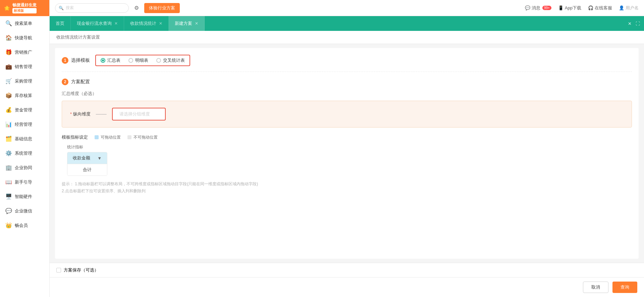 Image resolution: width=644 pixels, height=297 pixels. Describe the element at coordinates (547, 8) in the screenshot. I see `message-badge: 99+` at that location.